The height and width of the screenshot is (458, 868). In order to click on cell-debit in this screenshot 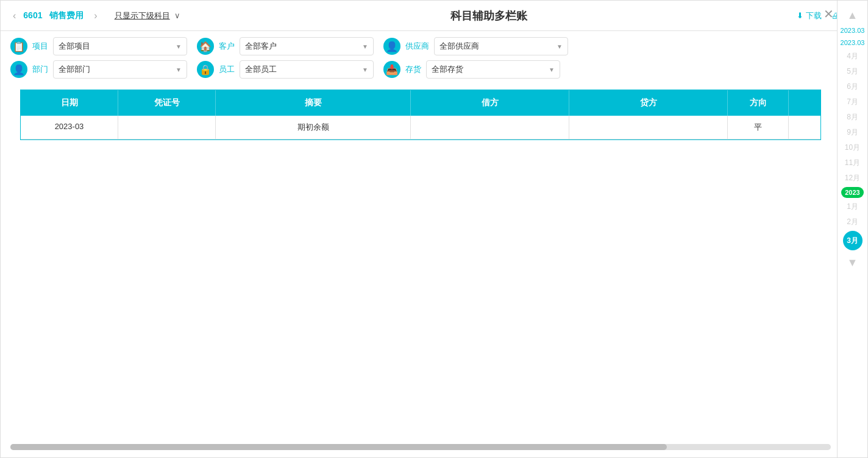, I will do `click(490, 127)`.